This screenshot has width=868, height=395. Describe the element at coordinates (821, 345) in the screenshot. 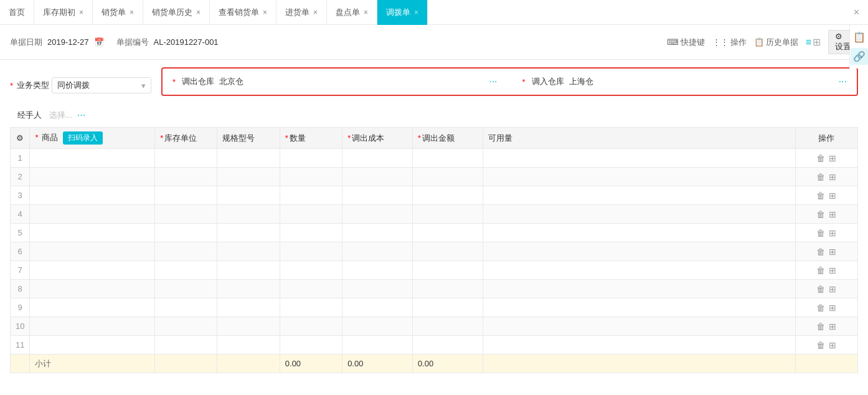

I see `delete-row-11-icon: 🗑` at that location.